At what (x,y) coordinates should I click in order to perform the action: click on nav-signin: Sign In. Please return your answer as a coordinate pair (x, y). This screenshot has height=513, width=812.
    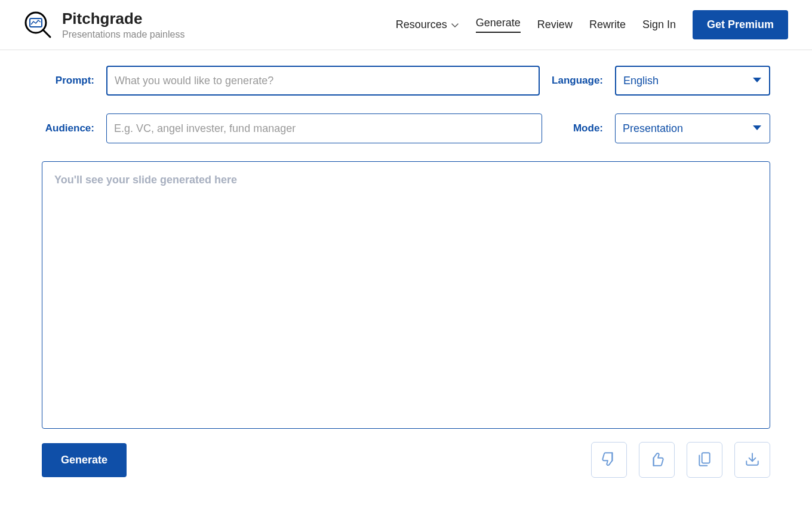
    Looking at the image, I should click on (659, 25).